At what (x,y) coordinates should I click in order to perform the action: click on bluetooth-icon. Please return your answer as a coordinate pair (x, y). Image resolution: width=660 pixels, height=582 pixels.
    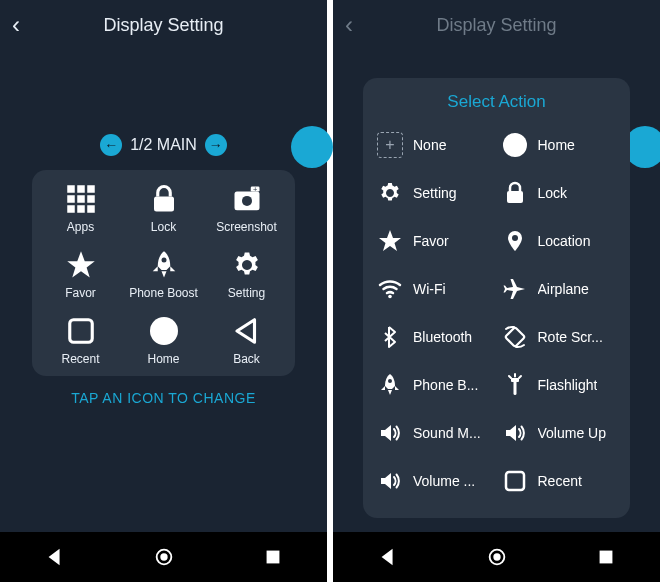
    Looking at the image, I should click on (390, 337).